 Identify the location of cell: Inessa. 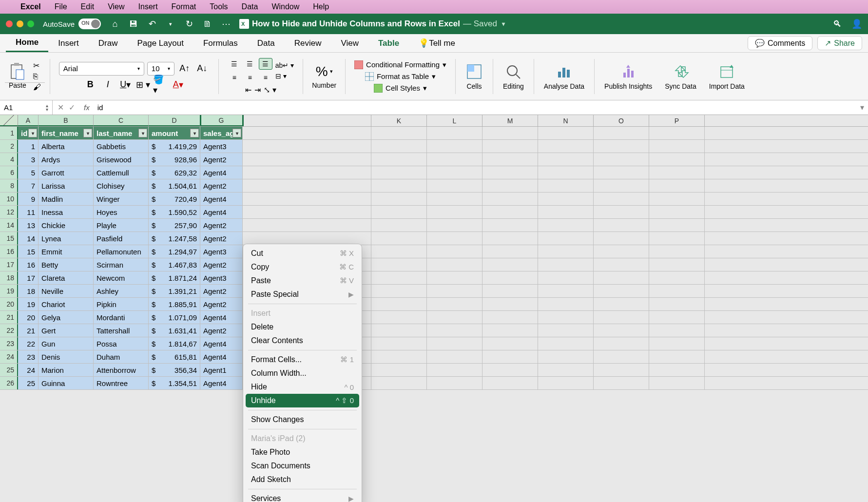
(66, 212).